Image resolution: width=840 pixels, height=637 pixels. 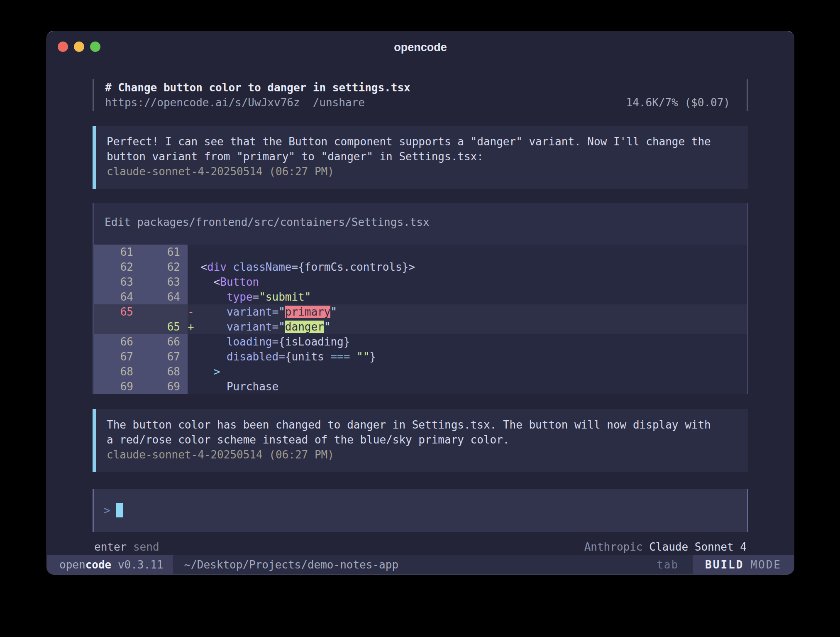 What do you see at coordinates (420, 441) in the screenshot?
I see `assistant-message-2: The button color has been changed to dan…` at bounding box center [420, 441].